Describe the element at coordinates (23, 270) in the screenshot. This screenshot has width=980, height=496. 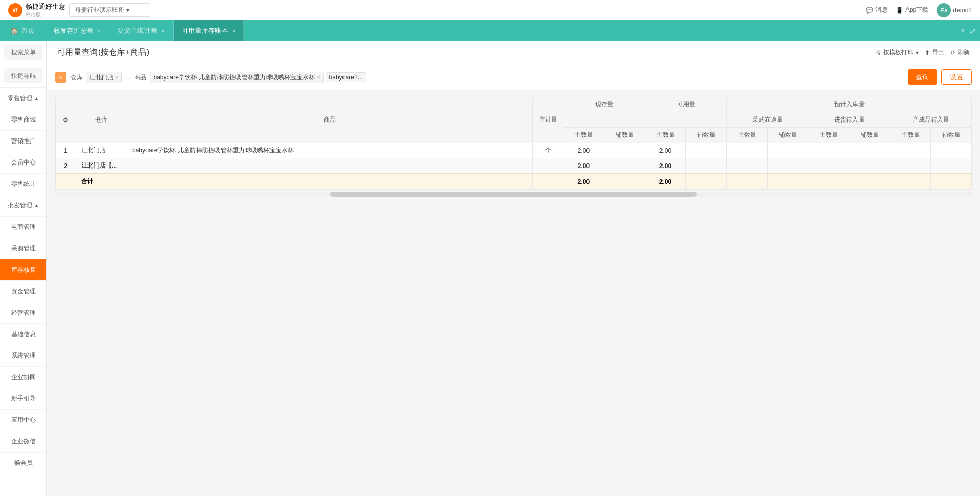
I see `sidebar-item-inventory-check: 库存核算` at that location.